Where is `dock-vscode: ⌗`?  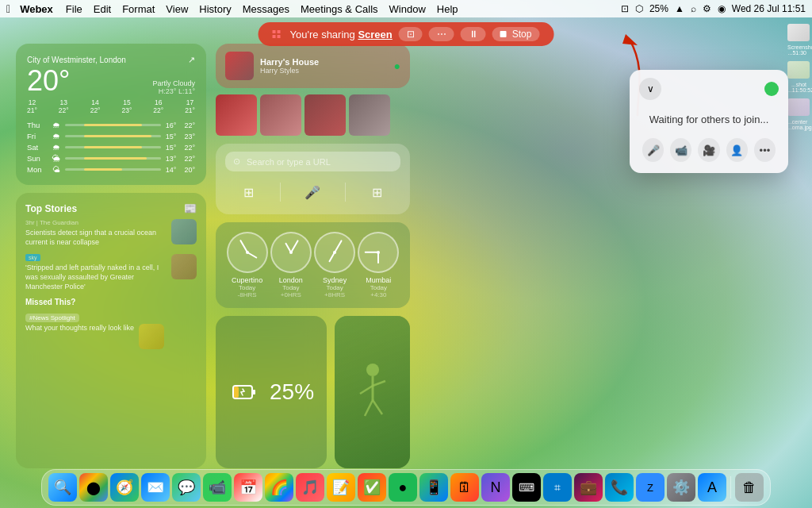
dock-vscode: ⌗ is located at coordinates (557, 487).